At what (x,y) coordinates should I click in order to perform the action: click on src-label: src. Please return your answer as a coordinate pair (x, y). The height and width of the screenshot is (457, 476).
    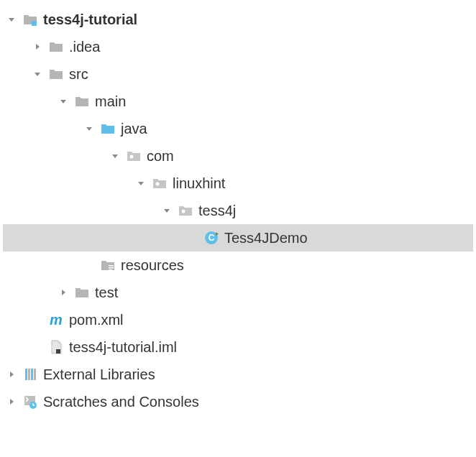
    Looking at the image, I should click on (79, 75).